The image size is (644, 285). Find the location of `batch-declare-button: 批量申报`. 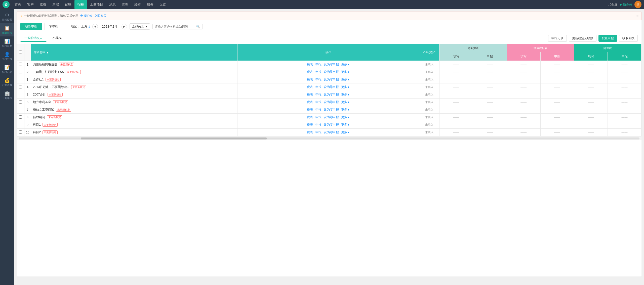

batch-declare-button: 批量申报 is located at coordinates (608, 38).